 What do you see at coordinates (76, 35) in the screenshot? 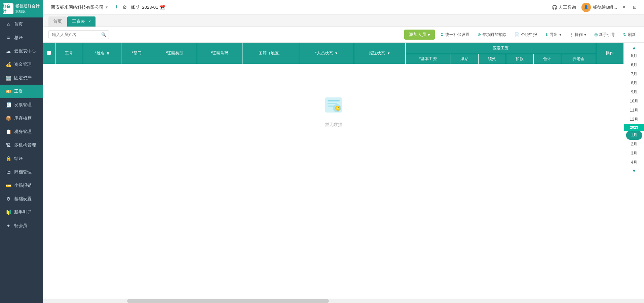
I see `search-input` at bounding box center [76, 35].